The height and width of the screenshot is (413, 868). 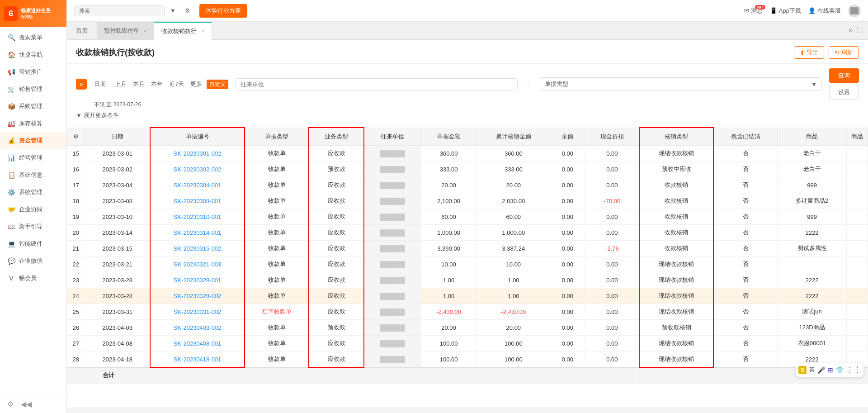 I want to click on sidebar-item-basic: 📋 基础信息, so click(x=33, y=175).